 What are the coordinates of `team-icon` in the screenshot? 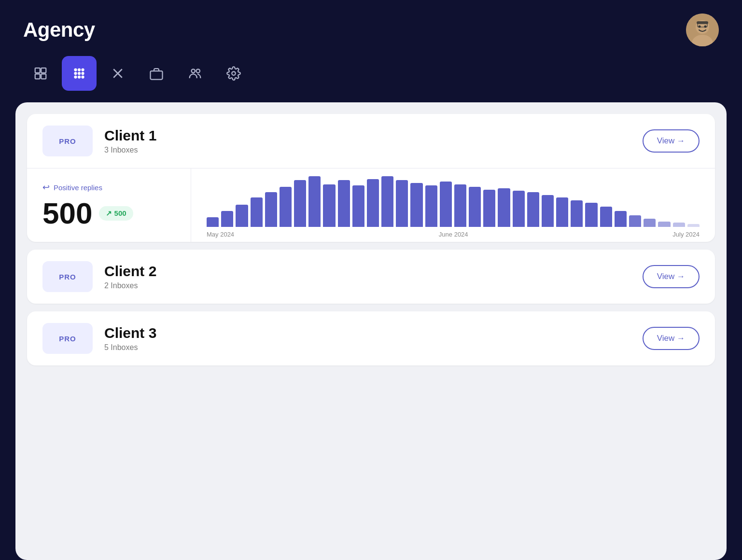 It's located at (195, 73).